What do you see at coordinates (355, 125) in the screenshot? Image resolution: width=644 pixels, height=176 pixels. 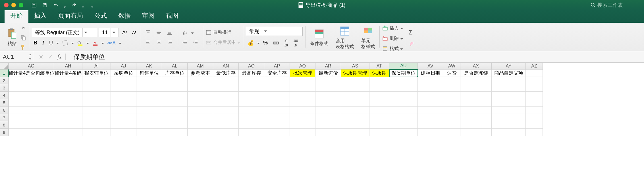 I see `cell-AS8` at bounding box center [355, 125].